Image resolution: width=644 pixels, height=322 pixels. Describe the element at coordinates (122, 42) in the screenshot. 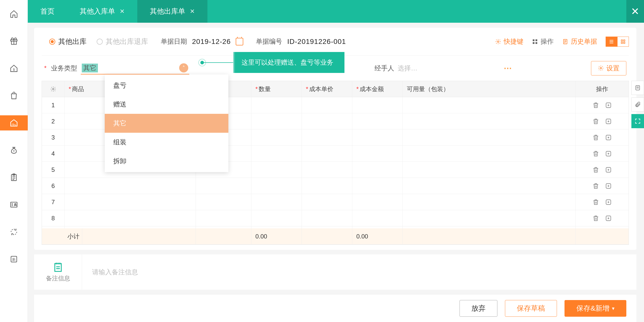

I see `radio-other-out-return: 其他出库退库` at that location.